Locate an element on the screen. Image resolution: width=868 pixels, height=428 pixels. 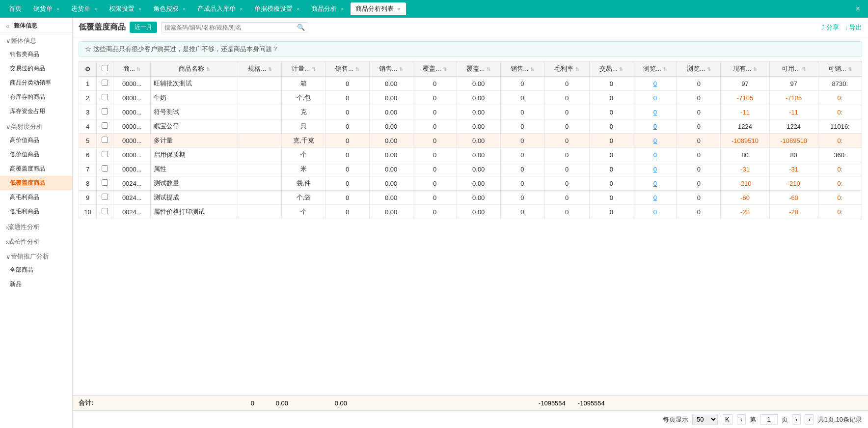
nav-production: 产成品入库单 × is located at coordinates (220, 9).